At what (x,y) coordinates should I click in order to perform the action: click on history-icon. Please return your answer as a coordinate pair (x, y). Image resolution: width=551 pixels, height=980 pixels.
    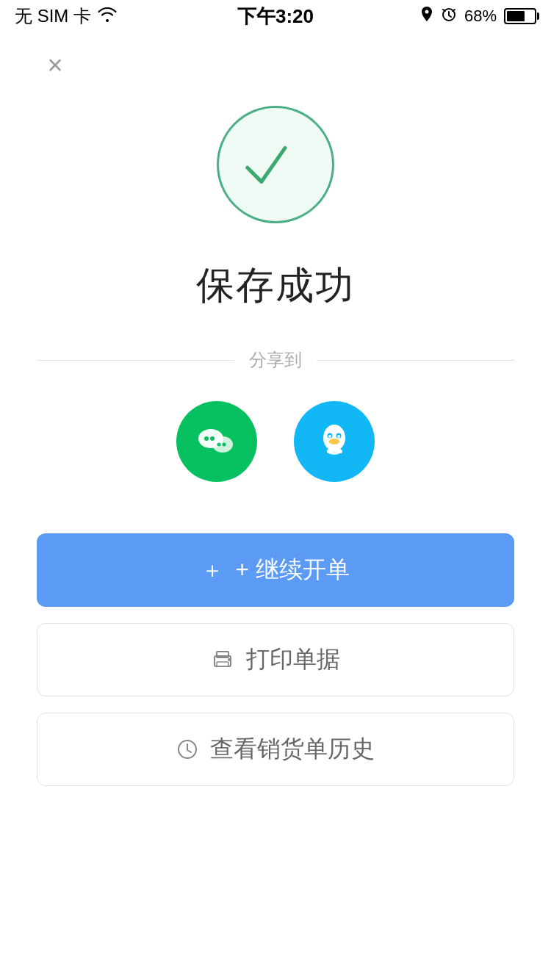
    Looking at the image, I should click on (187, 749).